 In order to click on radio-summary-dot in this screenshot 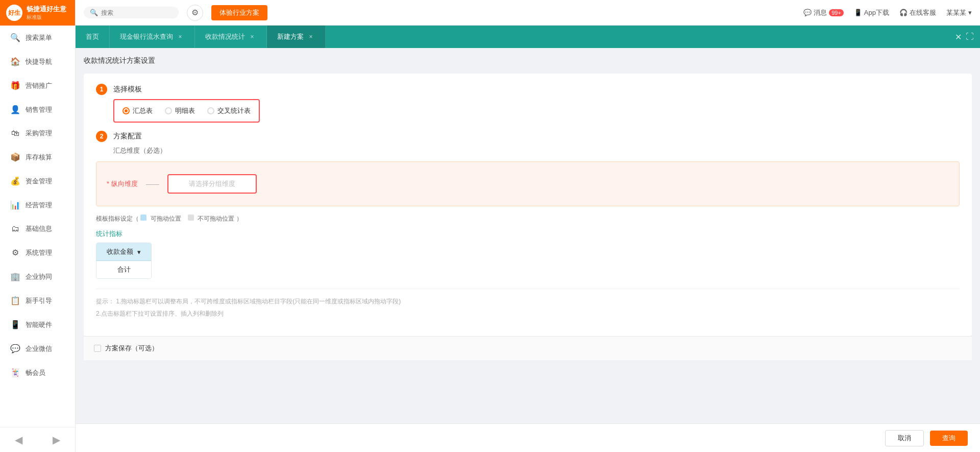, I will do `click(126, 111)`.